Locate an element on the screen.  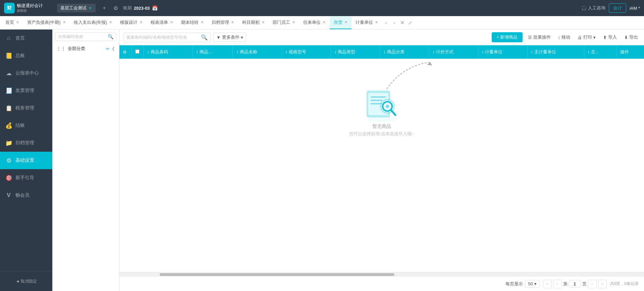
tab-subject: 科目期初 ✕ is located at coordinates (254, 23).